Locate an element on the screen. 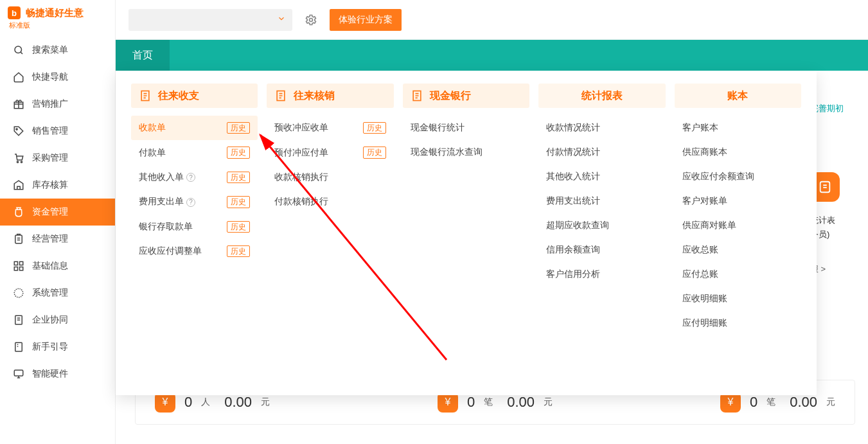  megamenu-list: 收款单历史付款单历史其他收入单?历史费用支出单?历史银行存取款单历史应收应付调整… is located at coordinates (194, 190).